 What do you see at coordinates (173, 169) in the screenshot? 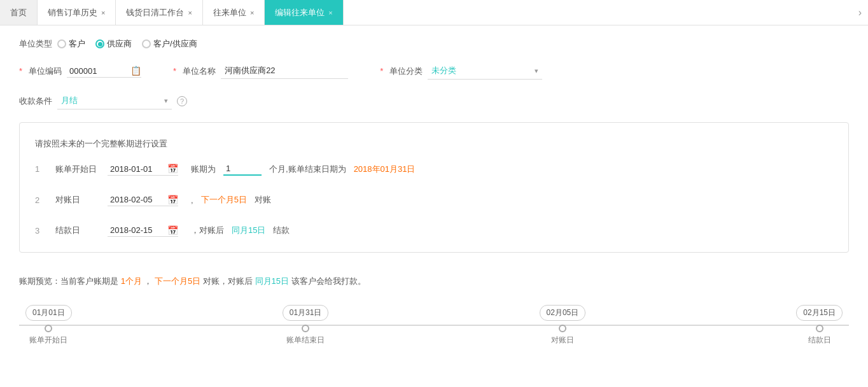
I see `start-date-cal-icon: 📅` at bounding box center [173, 169].